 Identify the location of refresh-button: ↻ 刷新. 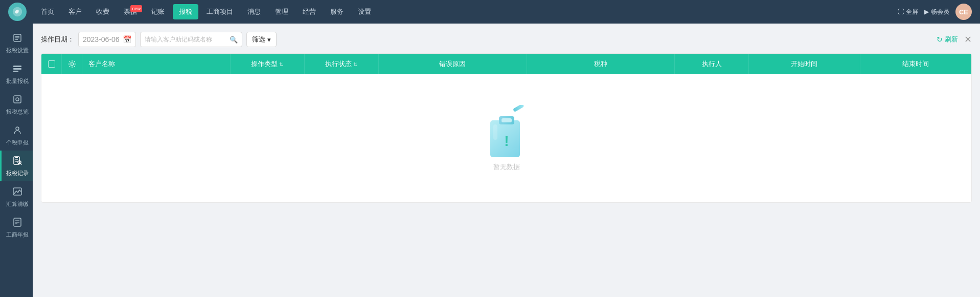
(947, 39).